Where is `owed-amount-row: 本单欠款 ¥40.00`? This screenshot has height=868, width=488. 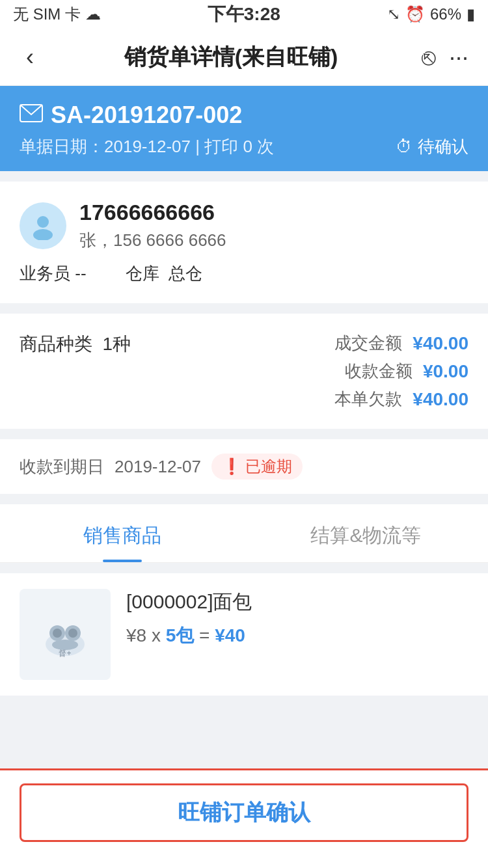 owed-amount-row: 本单欠款 ¥40.00 is located at coordinates (401, 400).